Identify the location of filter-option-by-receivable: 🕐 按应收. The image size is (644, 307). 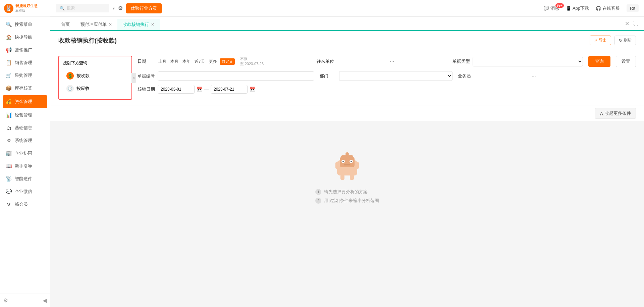
(95, 89).